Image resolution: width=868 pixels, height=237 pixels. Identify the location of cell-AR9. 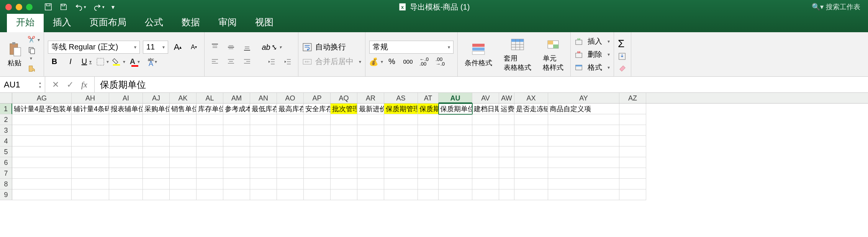
(371, 195).